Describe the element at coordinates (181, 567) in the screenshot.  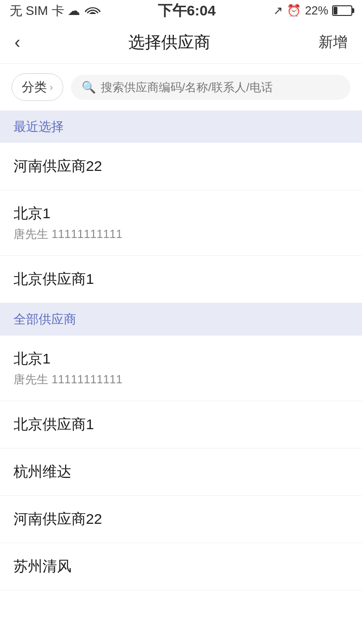
I see `item-name: 苏州清风` at that location.